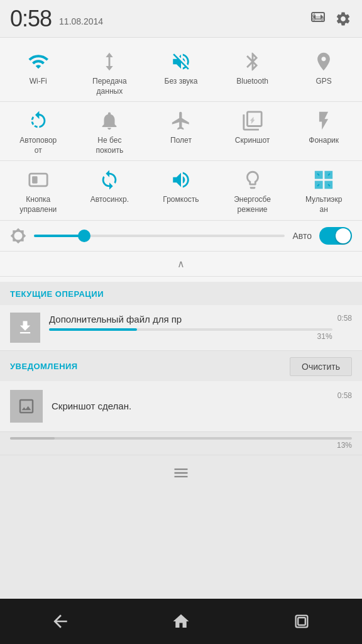 This screenshot has width=362, height=644. What do you see at coordinates (38, 62) in the screenshot?
I see `wifi-icon` at bounding box center [38, 62].